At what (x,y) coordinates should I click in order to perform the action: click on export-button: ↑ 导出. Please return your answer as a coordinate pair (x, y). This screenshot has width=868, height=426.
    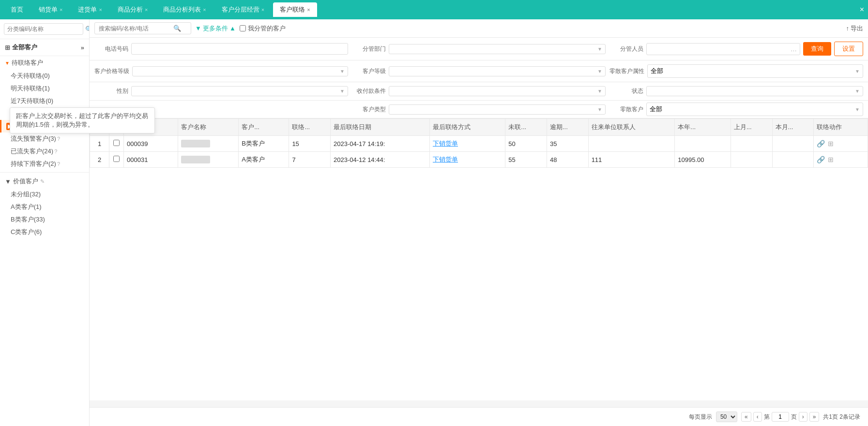
    Looking at the image, I should click on (855, 29).